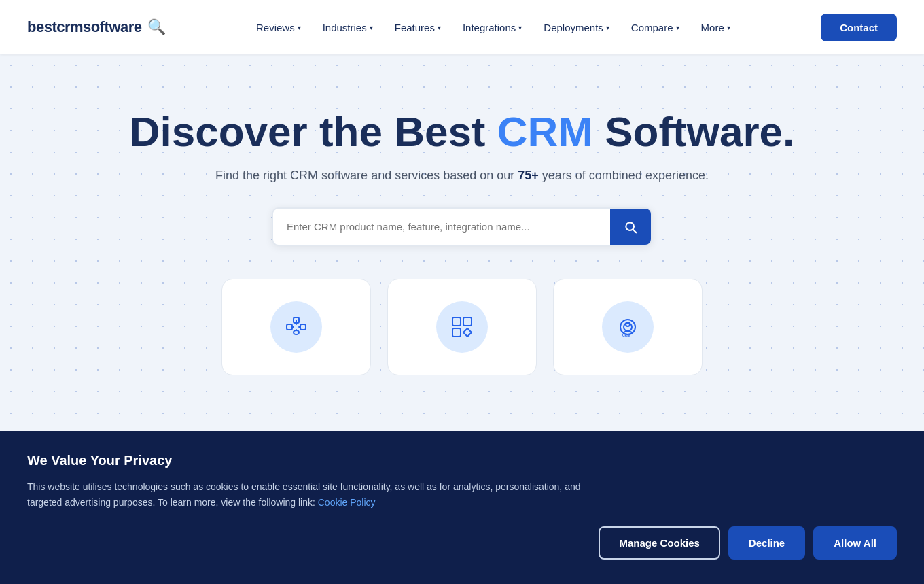 The image size is (924, 584). Describe the element at coordinates (462, 175) in the screenshot. I see `hero-subtitle: Find the right CRM software and services…` at that location.